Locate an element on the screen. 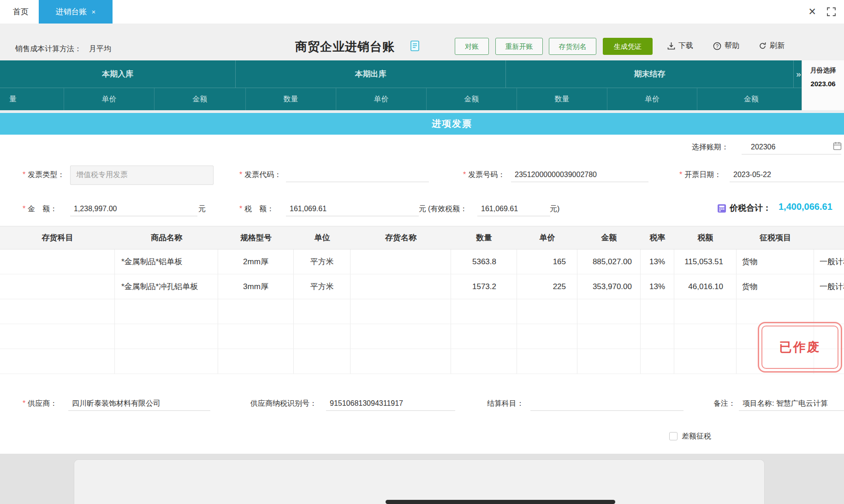 This screenshot has height=504, width=844. ledger-table-header: 本期入库 本期出库 期末结存 » 量 单价 金额 数量 单价 金额 数量 单价 … is located at coordinates (422, 85).